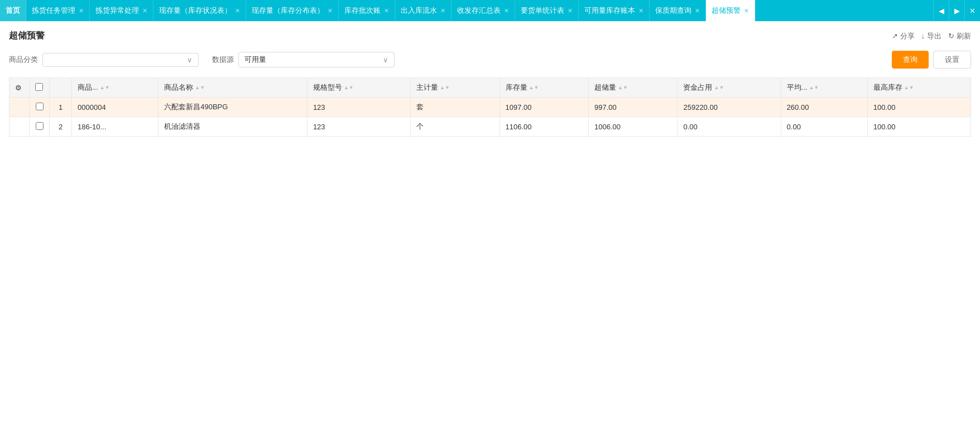 The image size is (980, 446). Describe the element at coordinates (184, 88) in the screenshot. I see `product-name-sort: 商品名称 ▲▼` at that location.